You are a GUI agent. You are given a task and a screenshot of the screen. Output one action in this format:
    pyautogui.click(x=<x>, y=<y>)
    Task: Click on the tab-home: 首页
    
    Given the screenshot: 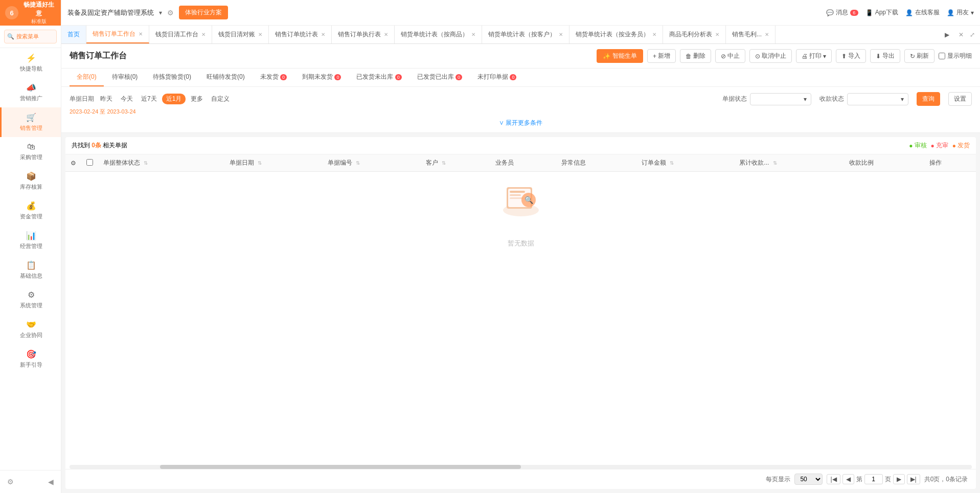 What is the action you would take?
    pyautogui.click(x=74, y=35)
    